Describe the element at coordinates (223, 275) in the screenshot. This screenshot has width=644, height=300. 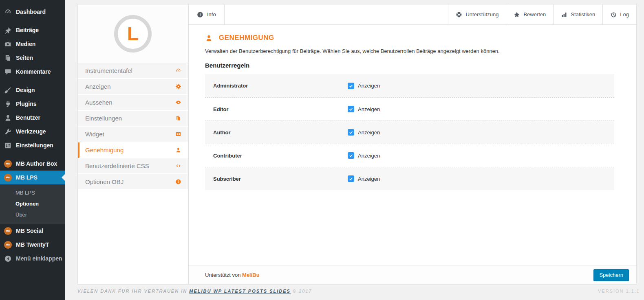
I see `powered-by-text: Unterstützt von` at that location.